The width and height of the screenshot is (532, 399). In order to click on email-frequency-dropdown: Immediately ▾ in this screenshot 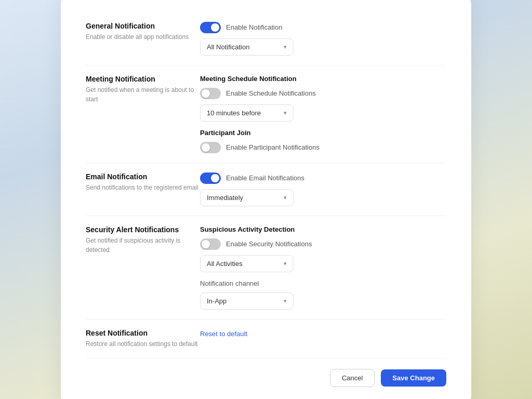, I will do `click(247, 197)`.